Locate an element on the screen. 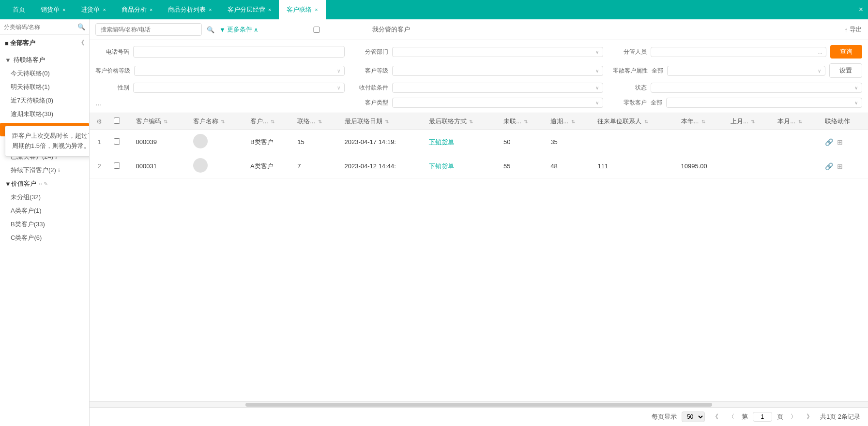 This screenshot has height=426, width=868. col-last-month: 上月... ⇅ is located at coordinates (749, 122).